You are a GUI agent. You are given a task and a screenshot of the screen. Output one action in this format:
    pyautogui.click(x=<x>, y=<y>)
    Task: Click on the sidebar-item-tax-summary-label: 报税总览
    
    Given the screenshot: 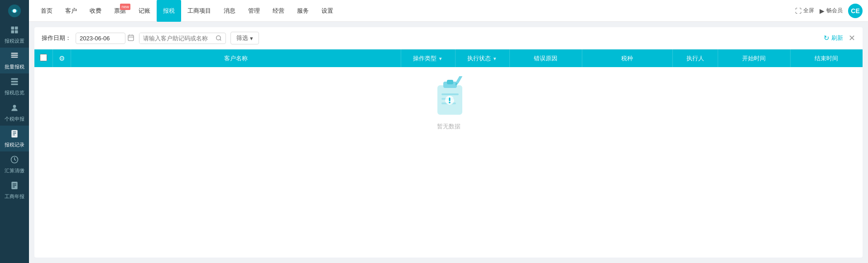 What is the action you would take?
    pyautogui.click(x=14, y=93)
    